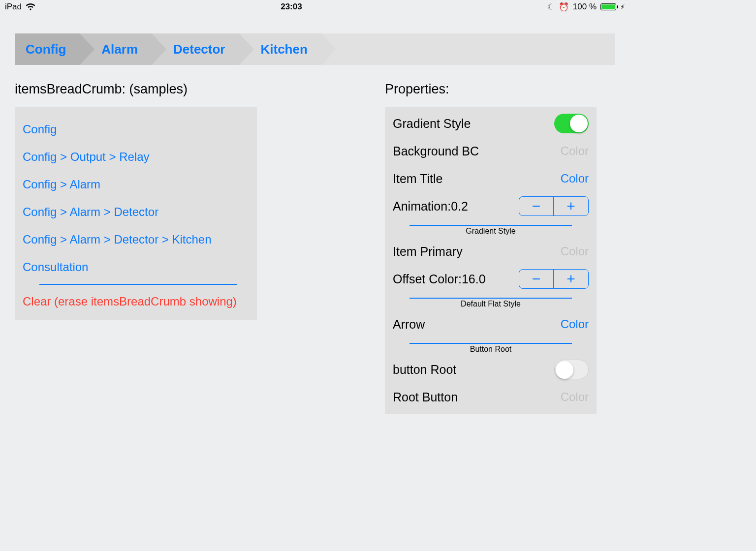  I want to click on animation-stepper: − +, so click(554, 206).